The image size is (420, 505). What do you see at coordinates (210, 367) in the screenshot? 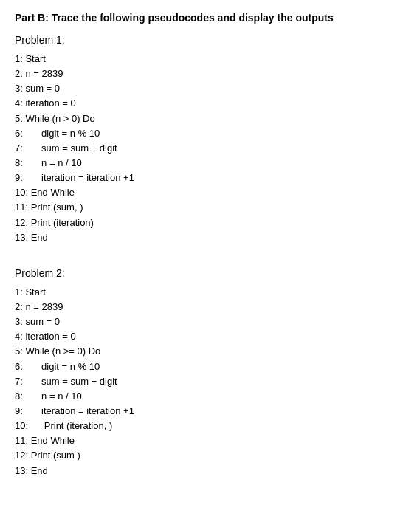
I see `p2-line-6: 6: digit = n % 10` at bounding box center [210, 367].